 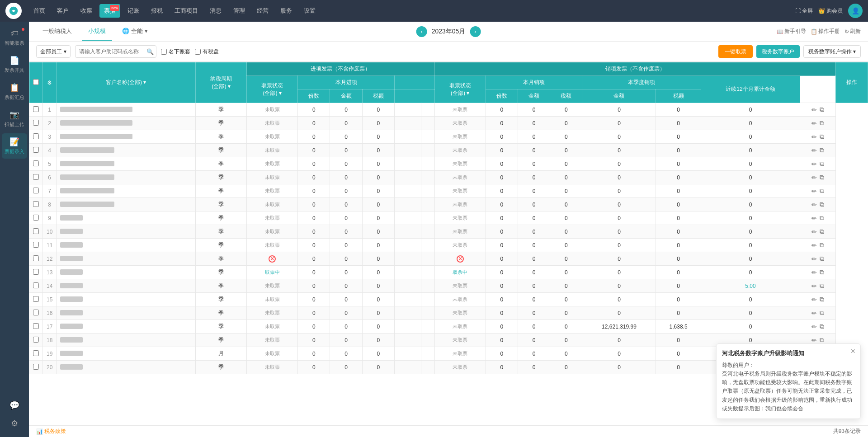 I want to click on checkbox-taxdisk: 有税盘, so click(x=207, y=52).